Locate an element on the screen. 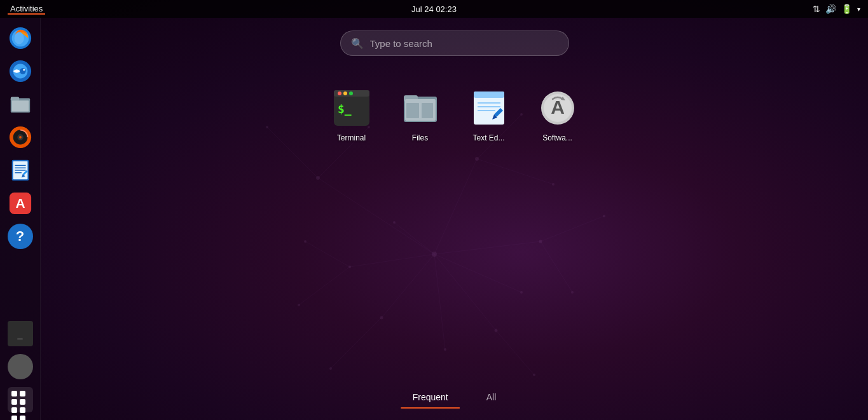  terminal-app-icon-wrap: $_ is located at coordinates (352, 108).